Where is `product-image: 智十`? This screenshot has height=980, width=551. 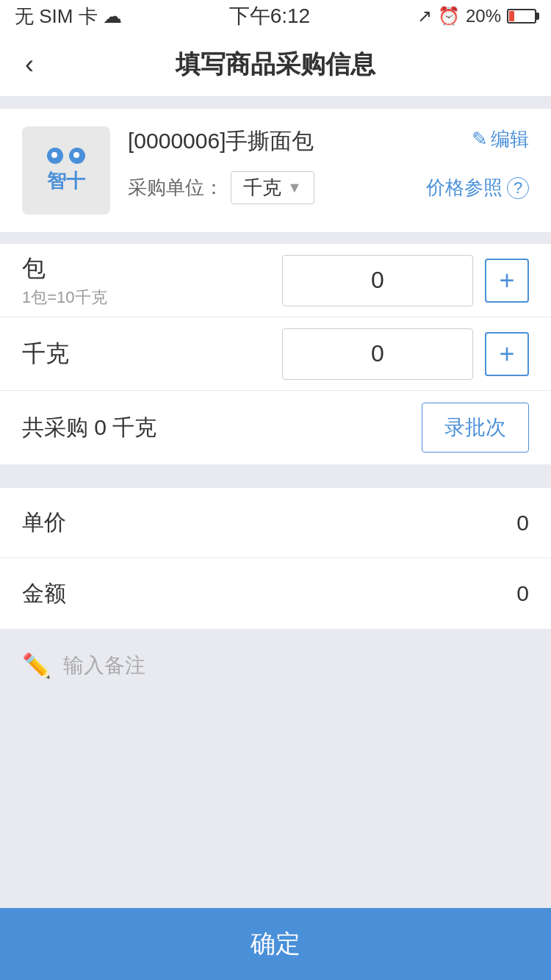
product-image: 智十 is located at coordinates (66, 170).